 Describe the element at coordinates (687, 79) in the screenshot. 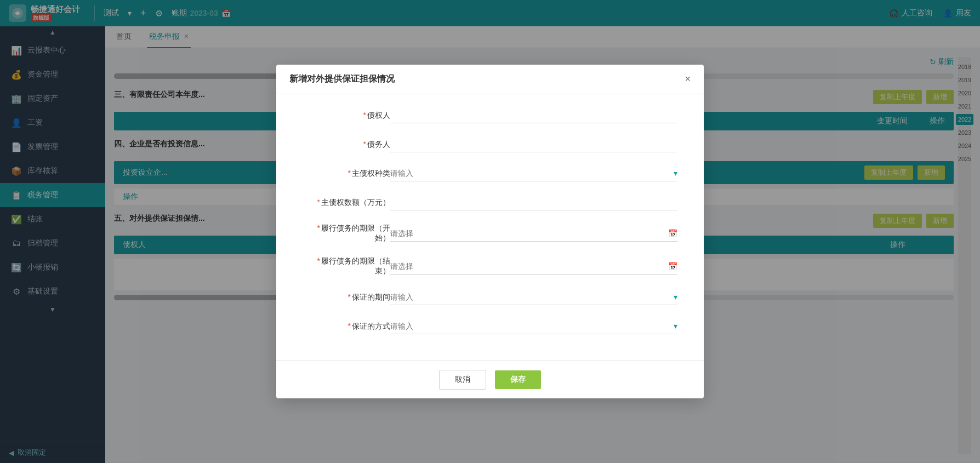

I see `modal-close-button: ×` at that location.